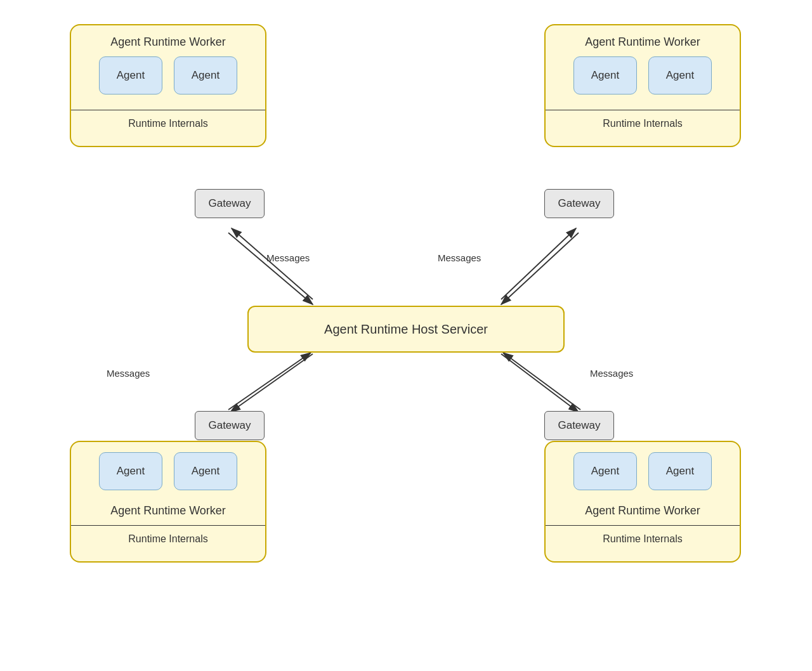 This screenshot has height=671, width=812. What do you see at coordinates (168, 482) in the screenshot?
I see `worker-top-section-bl: Agent Agent Agent Runtime Worker` at bounding box center [168, 482].